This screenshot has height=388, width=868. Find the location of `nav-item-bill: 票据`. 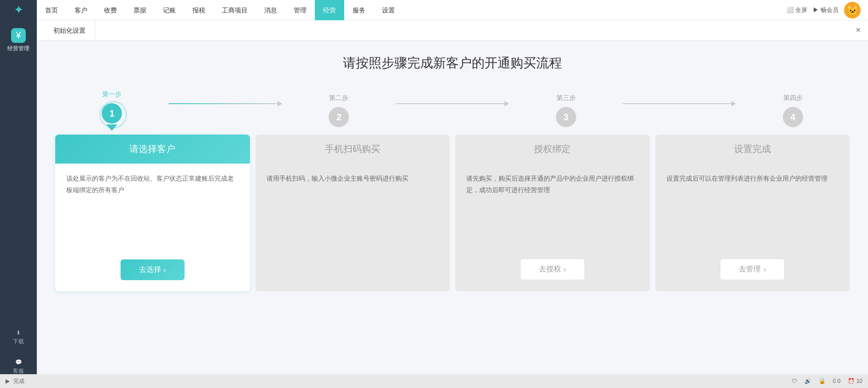

nav-item-bill: 票据 is located at coordinates (140, 10).